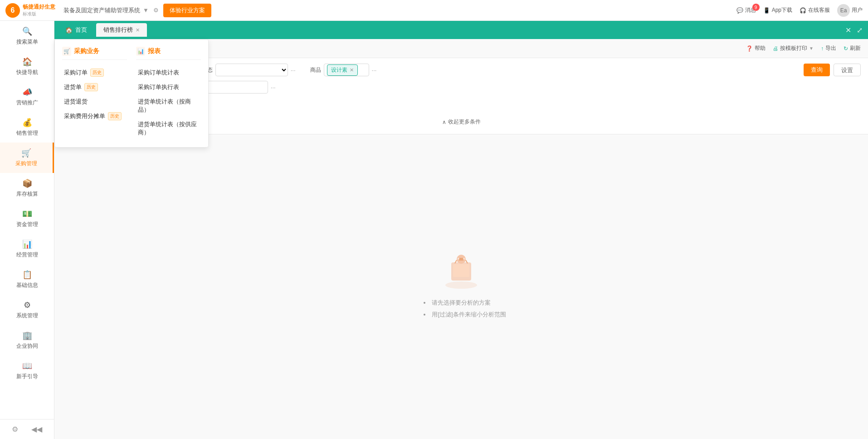 The image size is (868, 439). What do you see at coordinates (169, 106) in the screenshot?
I see `inbound-by-goods-label: 进货单统计表（按商品）` at bounding box center [169, 106].